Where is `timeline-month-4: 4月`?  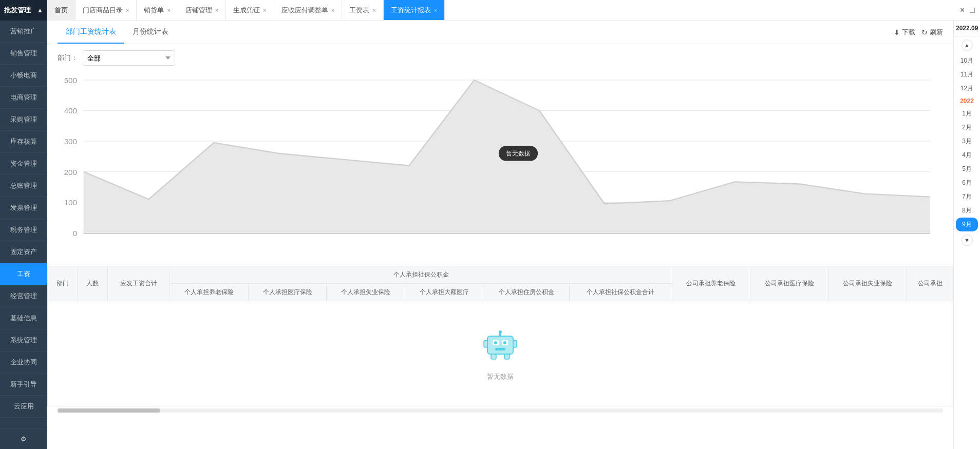 timeline-month-4: 4月 is located at coordinates (967, 155).